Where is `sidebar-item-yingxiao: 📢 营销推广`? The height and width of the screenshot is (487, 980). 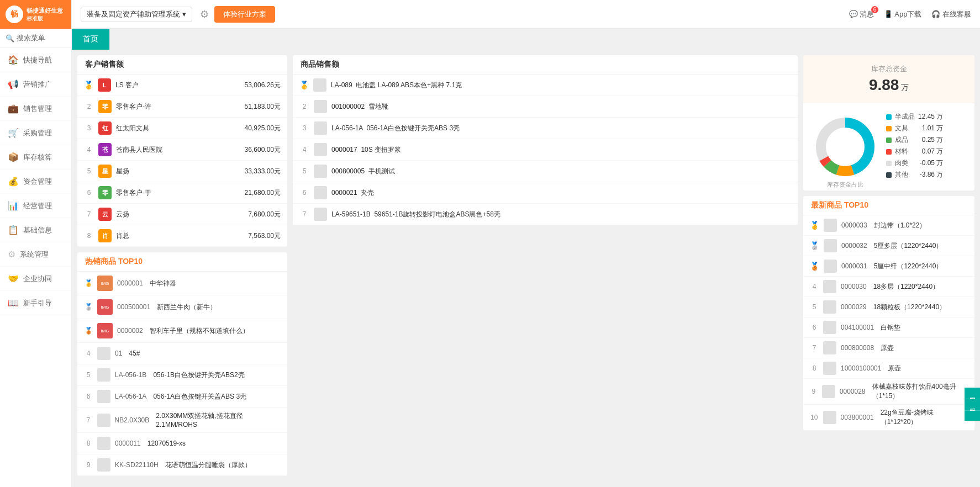 sidebar-item-yingxiao: 📢 营销推广 is located at coordinates (35, 84).